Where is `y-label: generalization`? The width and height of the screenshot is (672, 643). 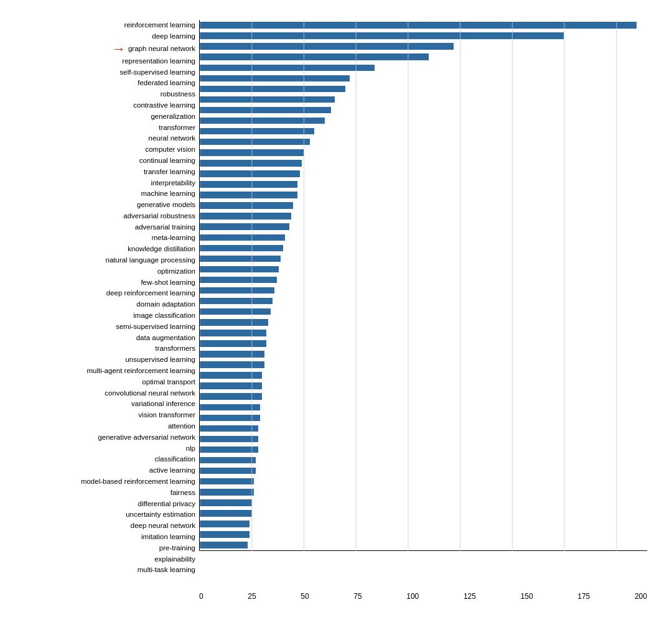
y-label: generalization is located at coordinates (173, 117).